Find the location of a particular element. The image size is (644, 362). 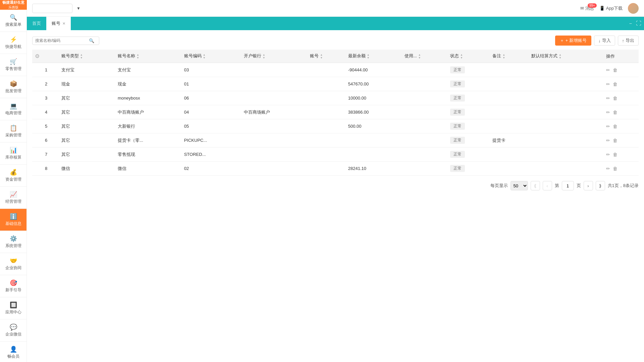

cell-num: 3 is located at coordinates (50, 98).